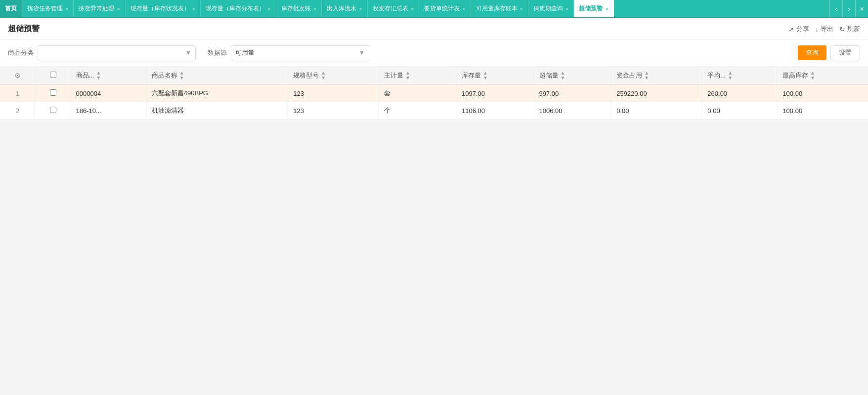  I want to click on datasource-label: 数据源, so click(217, 53).